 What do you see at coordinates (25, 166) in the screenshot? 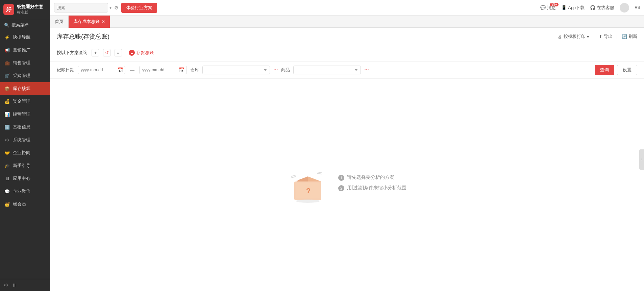
I see `sidebar-item-guide: 🎓 新手引导` at bounding box center [25, 166].